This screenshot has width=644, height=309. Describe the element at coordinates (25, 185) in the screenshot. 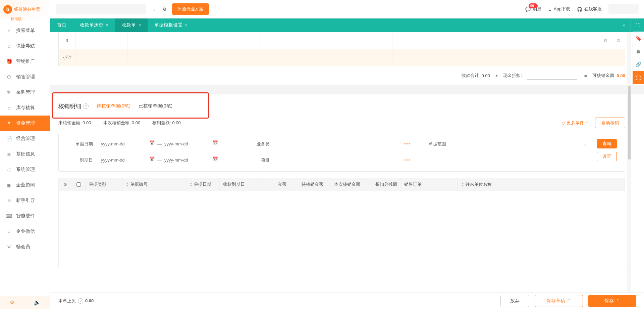

I see `nav-label: 企业协同` at that location.